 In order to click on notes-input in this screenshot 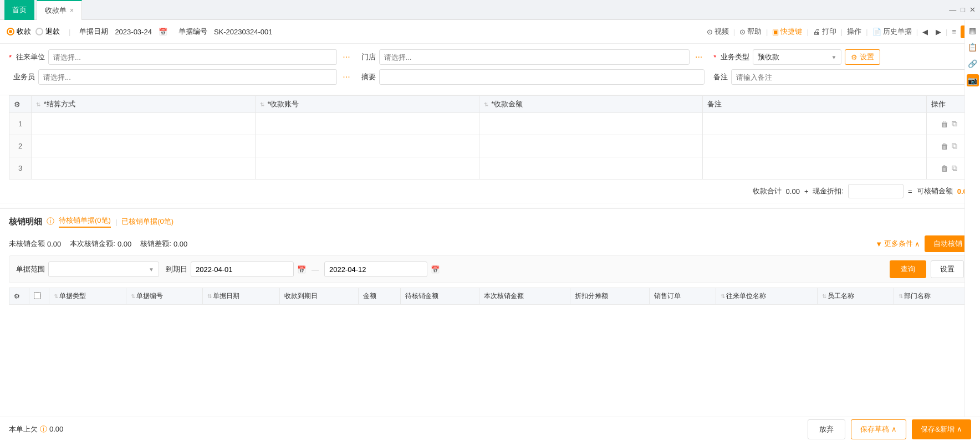, I will do `click(851, 77)`.